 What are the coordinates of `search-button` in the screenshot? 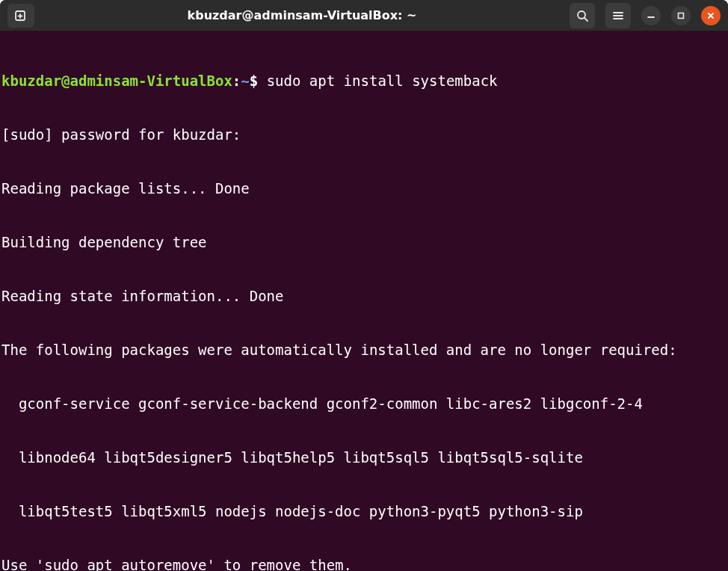 It's located at (582, 16).